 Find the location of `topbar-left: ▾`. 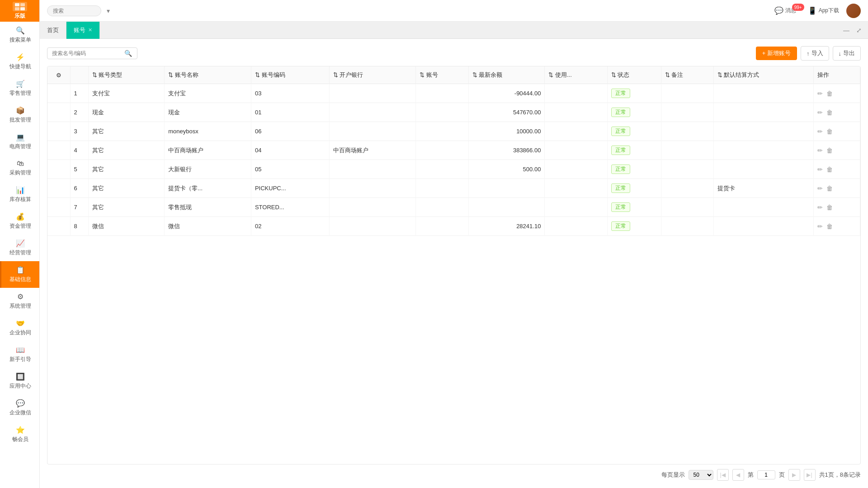

topbar-left: ▾ is located at coordinates (79, 11).